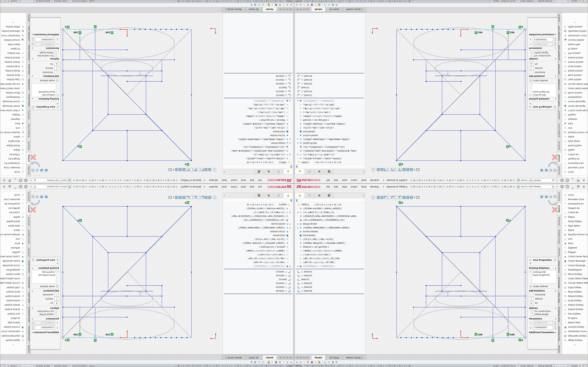 The width and height of the screenshot is (588, 367). Describe the element at coordinates (546, 197) in the screenshot. I see `shaded-edges-icon` at that location.